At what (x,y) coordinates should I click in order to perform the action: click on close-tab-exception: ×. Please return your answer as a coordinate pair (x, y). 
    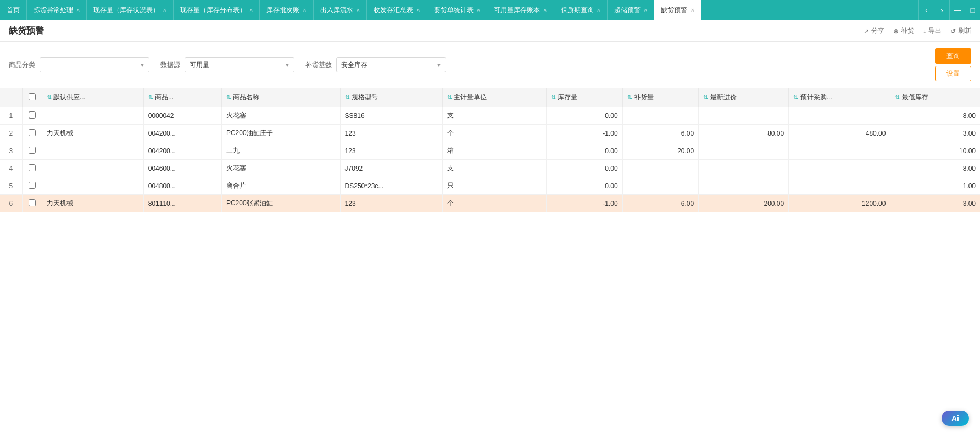
    Looking at the image, I should click on (78, 10).